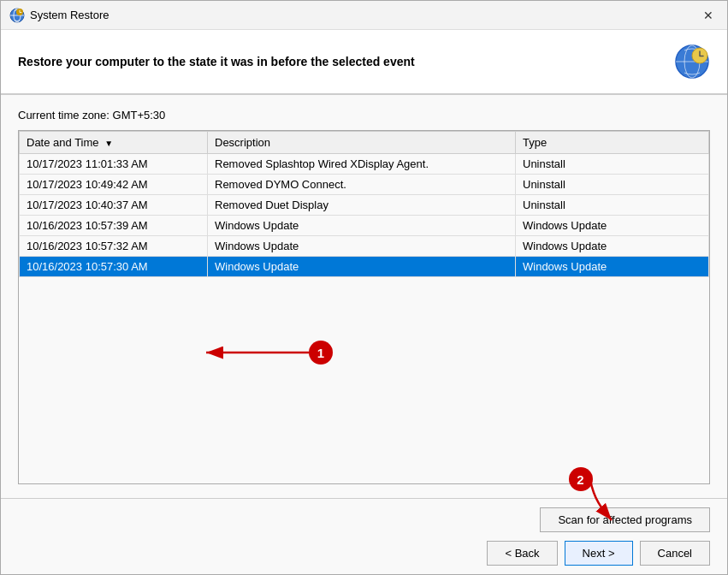 This screenshot has height=575, width=728. Describe the element at coordinates (114, 246) in the screenshot. I see `cell-date: 10/16/2023 10:57:32 AM` at that location.